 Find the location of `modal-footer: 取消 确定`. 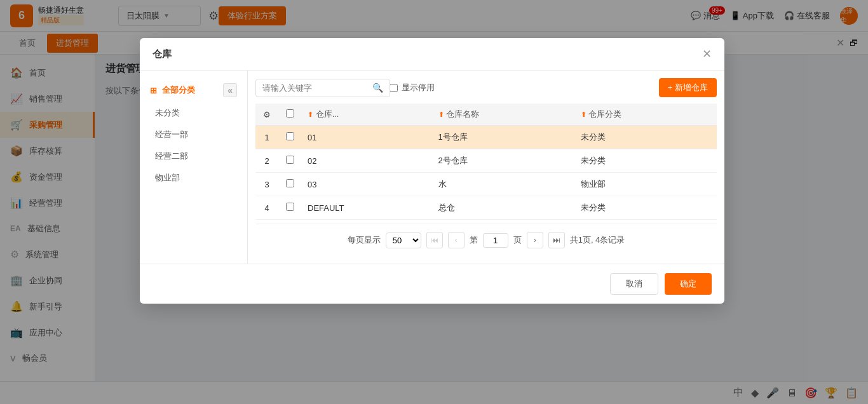

modal-footer: 取消 确定 is located at coordinates (432, 283).